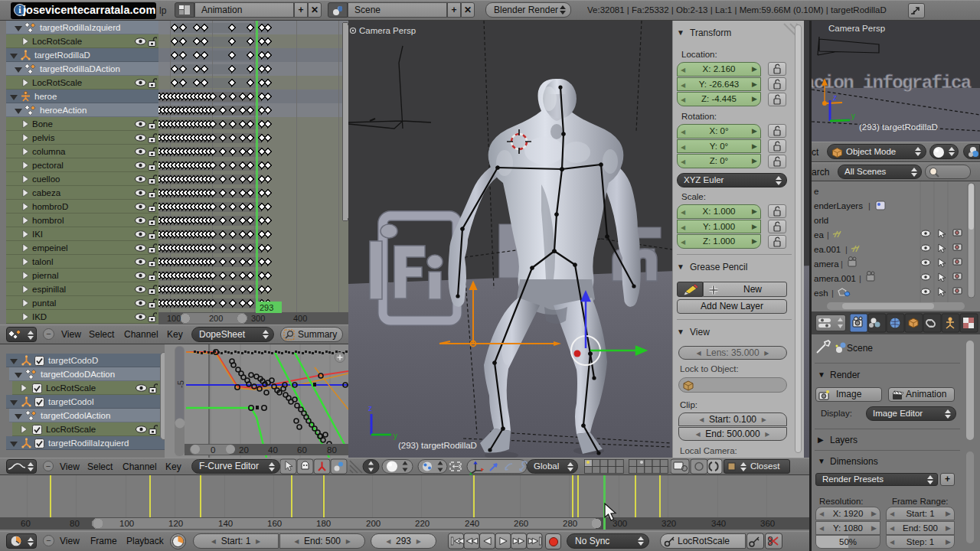 The width and height of the screenshot is (980, 551). Describe the element at coordinates (718, 523) in the screenshot. I see `svg-text: 340` at that location.